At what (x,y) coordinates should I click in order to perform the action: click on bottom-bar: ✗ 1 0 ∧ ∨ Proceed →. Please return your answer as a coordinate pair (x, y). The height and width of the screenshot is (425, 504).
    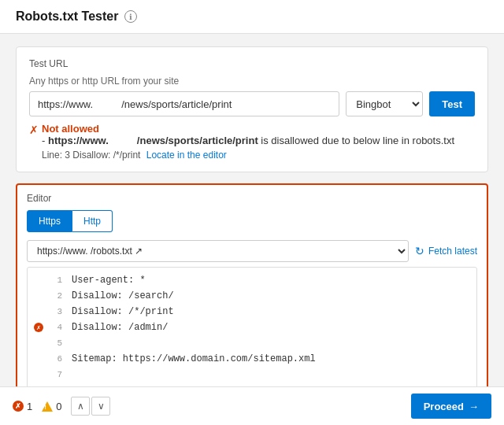
    Looking at the image, I should click on (252, 406).